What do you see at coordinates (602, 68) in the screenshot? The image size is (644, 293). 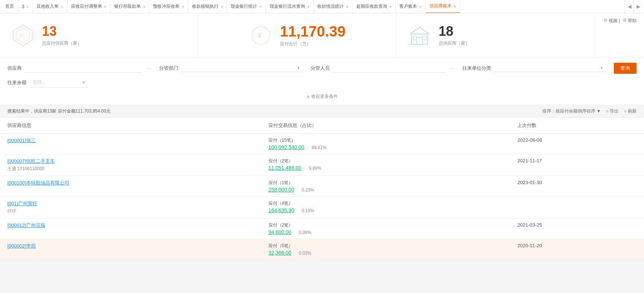 I see `category-dropdown-icon: ▼` at bounding box center [602, 68].